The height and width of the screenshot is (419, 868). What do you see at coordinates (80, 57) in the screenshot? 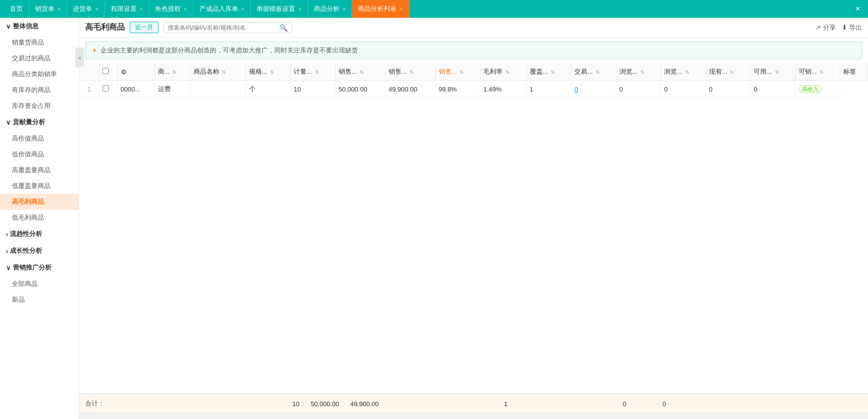
I see `sidebar-collapse-button: «` at bounding box center [80, 57].